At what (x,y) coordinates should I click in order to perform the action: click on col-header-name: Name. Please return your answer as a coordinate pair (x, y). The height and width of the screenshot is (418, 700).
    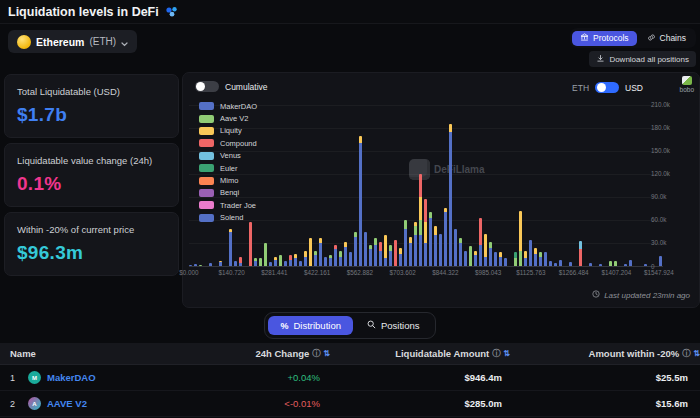
    Looking at the image, I should click on (90, 354).